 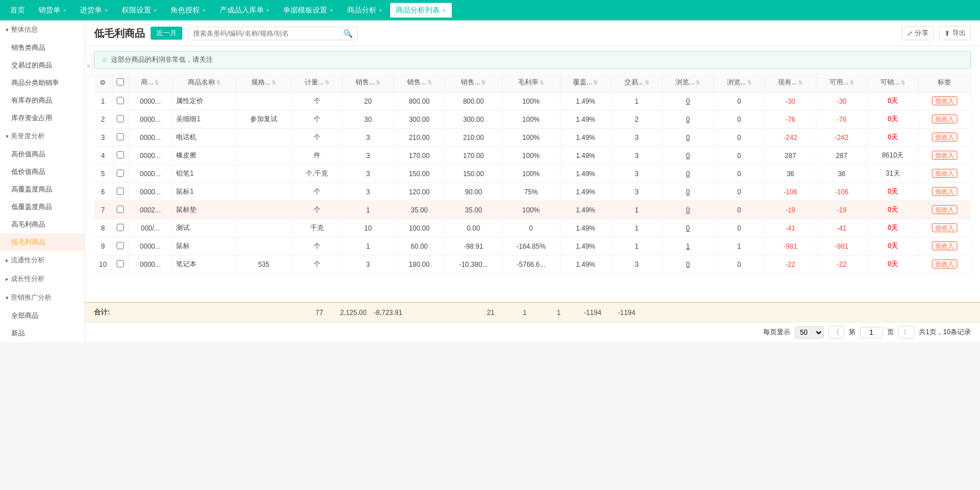 I want to click on nav-purchase-order: 进货单×, so click(x=94, y=10).